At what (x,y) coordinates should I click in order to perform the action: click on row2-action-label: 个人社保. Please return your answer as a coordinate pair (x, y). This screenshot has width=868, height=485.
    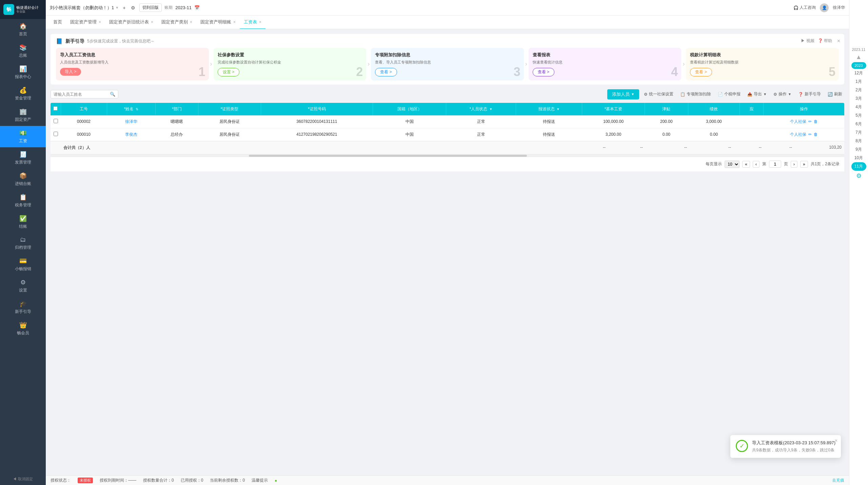
    Looking at the image, I should click on (798, 134).